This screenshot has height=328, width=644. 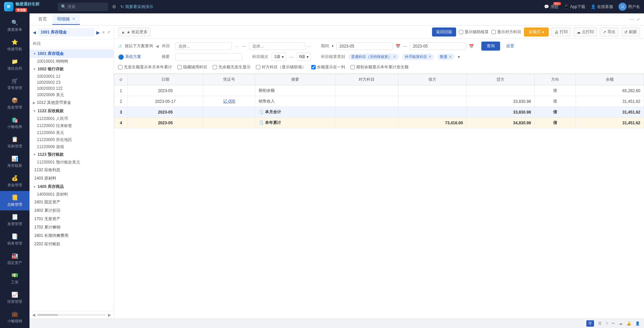 I want to click on tab-minimize-icon: —, so click(x=632, y=19).